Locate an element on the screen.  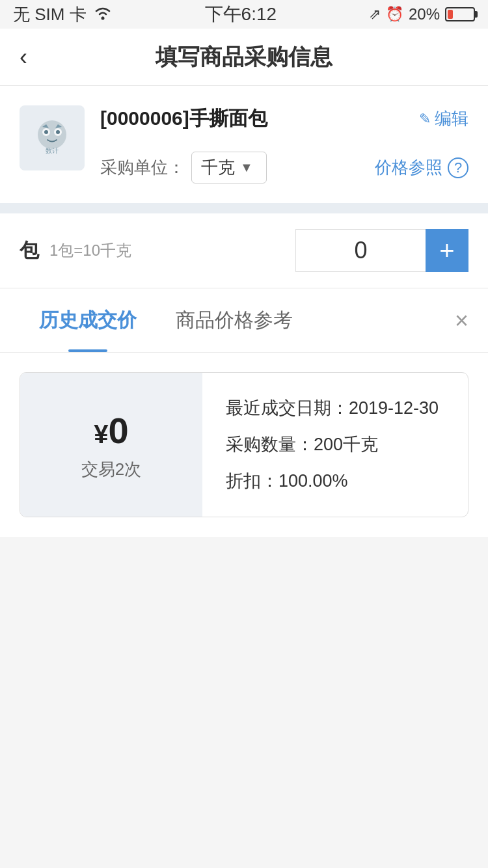
unit-dropdown-arrow: ▼ is located at coordinates (247, 168).